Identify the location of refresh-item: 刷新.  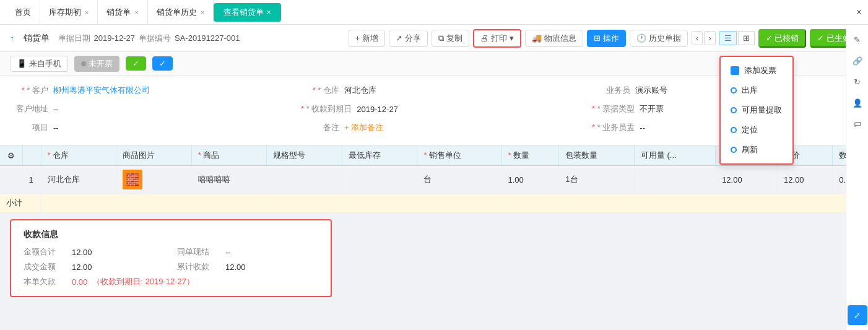
(757, 150).